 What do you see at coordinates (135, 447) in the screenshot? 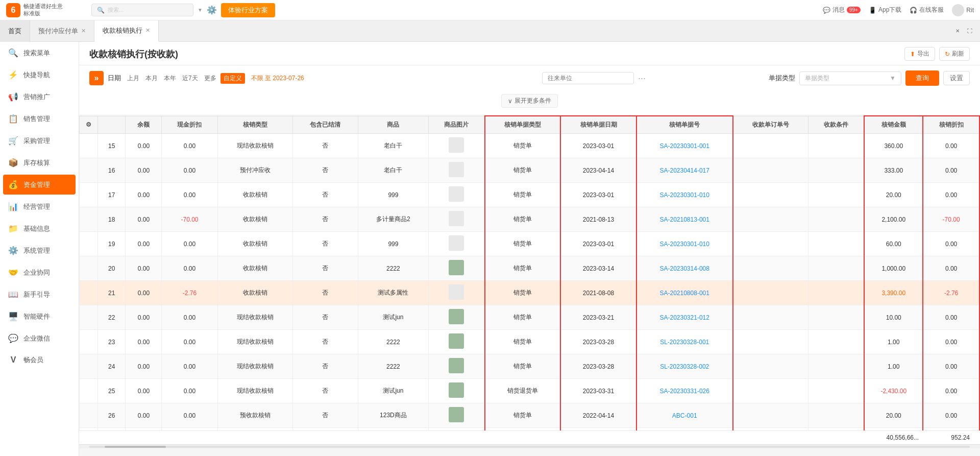
I see `scrollbar-thumb` at bounding box center [135, 447].